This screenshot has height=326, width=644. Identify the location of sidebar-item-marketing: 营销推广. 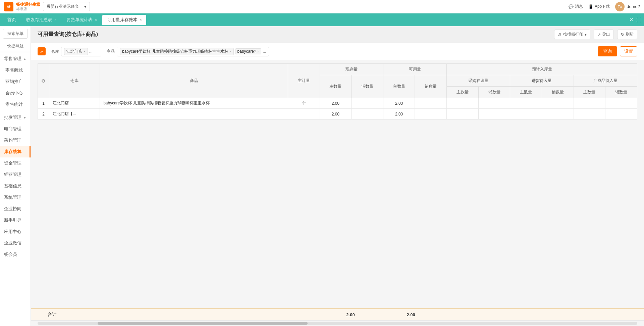
(15, 82).